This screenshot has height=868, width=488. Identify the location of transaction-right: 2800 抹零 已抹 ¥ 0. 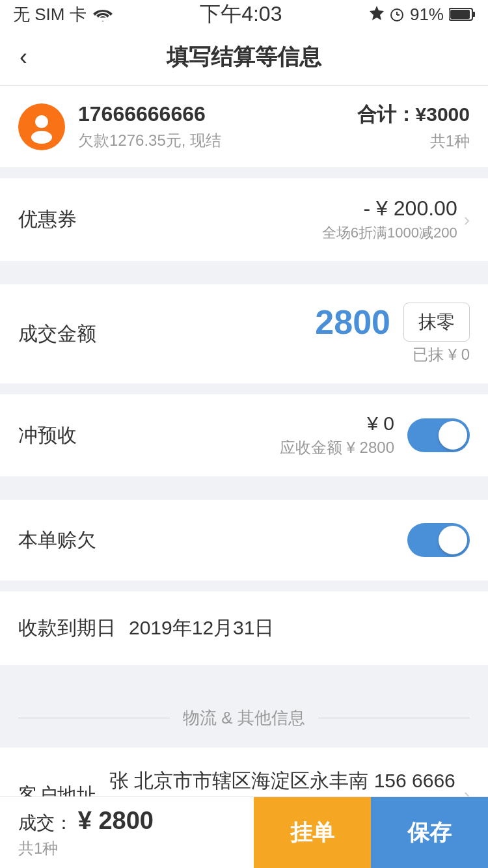
(392, 334).